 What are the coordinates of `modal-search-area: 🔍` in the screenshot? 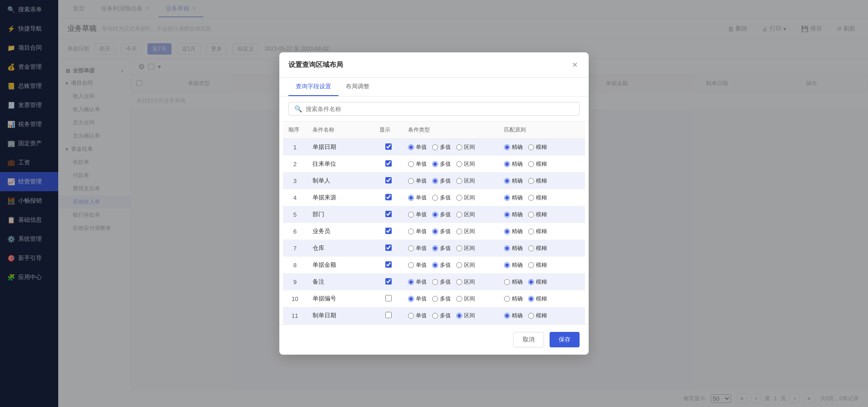 It's located at (434, 109).